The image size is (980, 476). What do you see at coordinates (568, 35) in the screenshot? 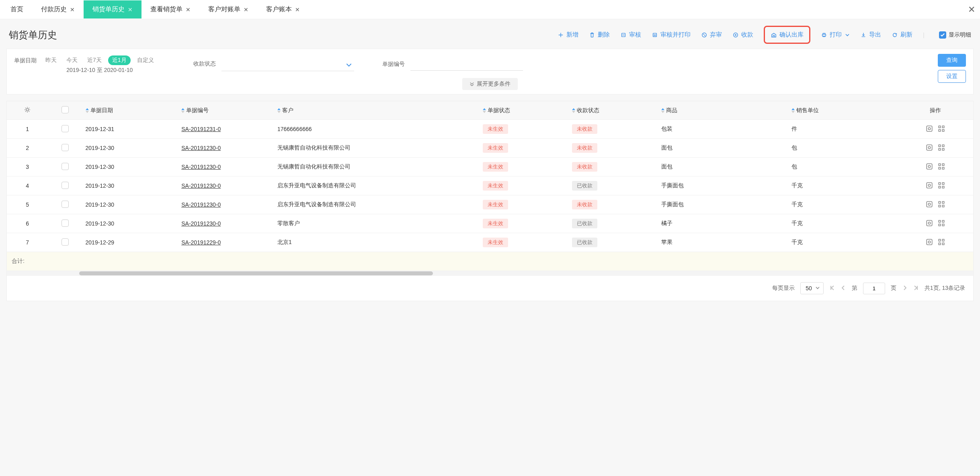
I see `new-button: 新增` at bounding box center [568, 35].